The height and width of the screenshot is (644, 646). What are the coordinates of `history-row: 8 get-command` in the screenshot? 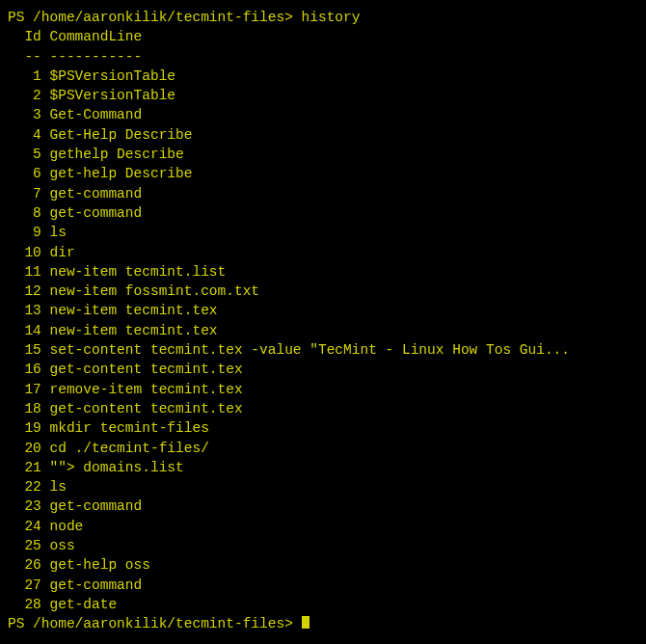 It's located at (315, 213).